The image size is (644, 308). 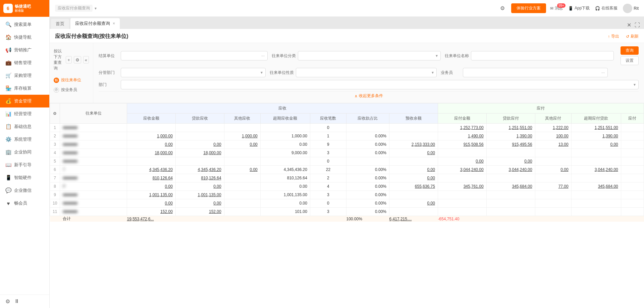 I want to click on sidebar-item-marketing: 📢 营销推广, so click(x=25, y=50).